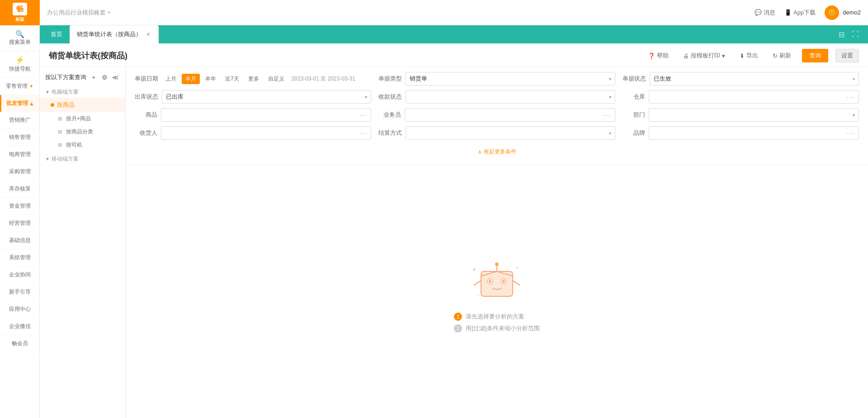 The width and height of the screenshot is (868, 418). What do you see at coordinates (20, 344) in the screenshot?
I see `sidebar-item-member: 畅会员` at bounding box center [20, 344].